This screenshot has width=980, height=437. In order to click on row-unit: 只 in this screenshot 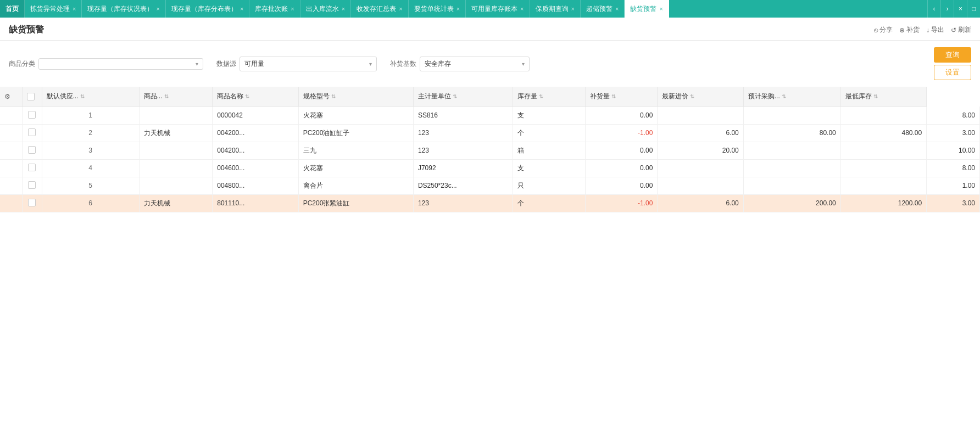, I will do `click(549, 186)`.